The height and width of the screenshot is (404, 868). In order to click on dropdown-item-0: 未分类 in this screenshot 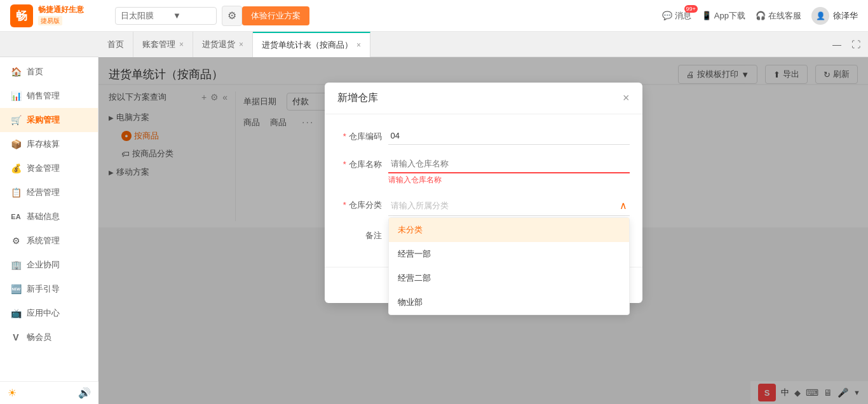, I will do `click(509, 230)`.